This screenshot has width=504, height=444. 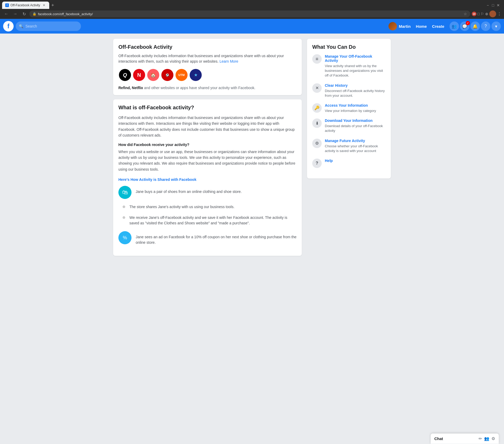 What do you see at coordinates (475, 26) in the screenshot?
I see `bell-icon: 🔔` at bounding box center [475, 26].